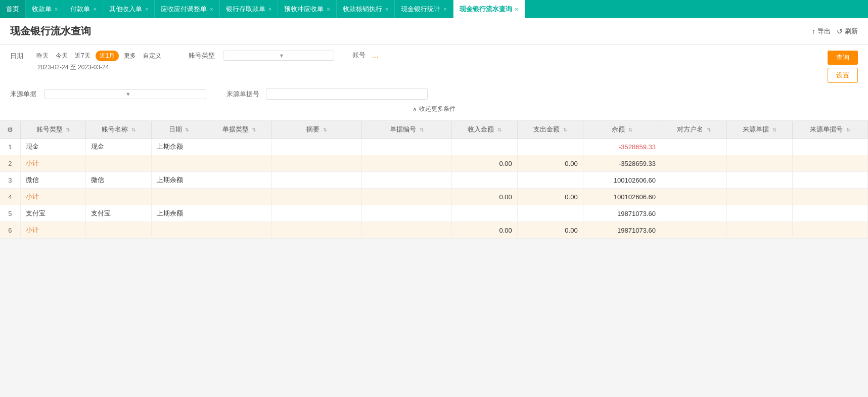 Image resolution: width=868 pixels, height=397 pixels. What do you see at coordinates (489, 9) in the screenshot?
I see `nav-tab-8: 现金银行流水查询 ×` at bounding box center [489, 9].